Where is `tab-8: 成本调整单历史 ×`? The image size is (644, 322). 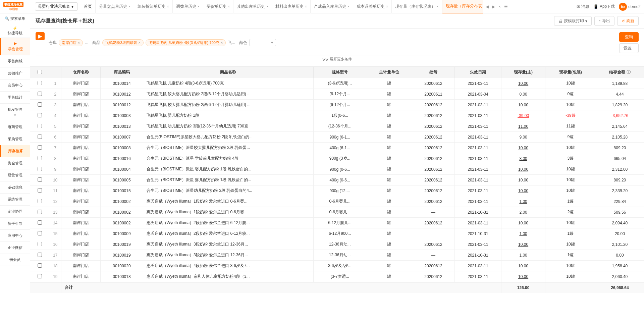 tab-8: 成本调整单历史 × is located at coordinates (372, 7).